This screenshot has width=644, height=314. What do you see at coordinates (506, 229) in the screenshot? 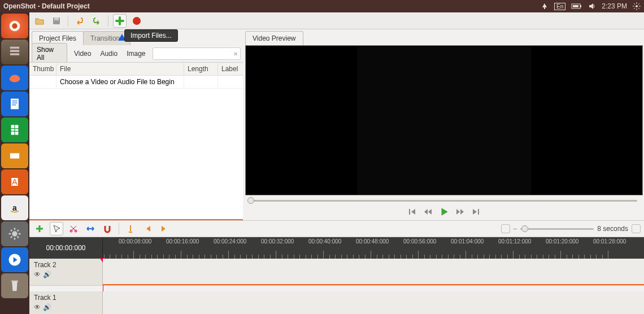
I see `center-playhead-button` at bounding box center [506, 229].